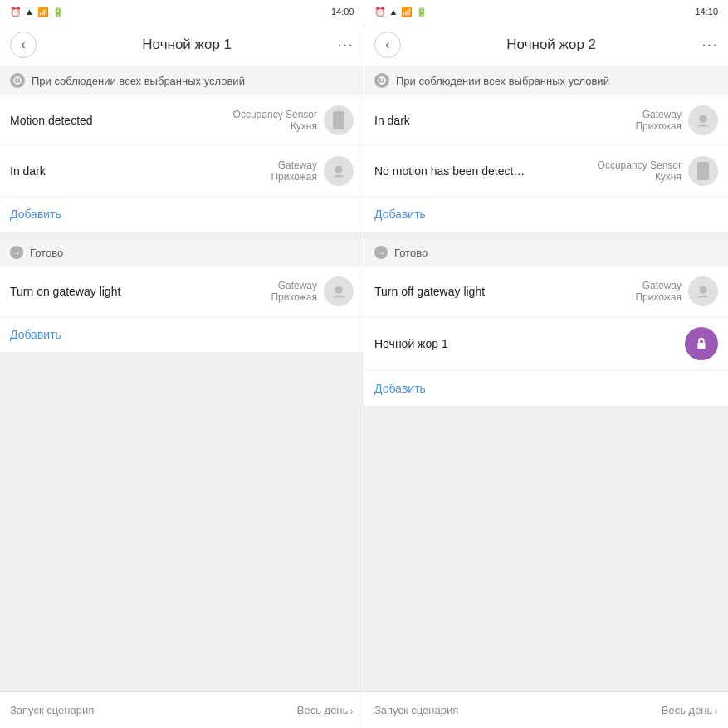 The height and width of the screenshot is (728, 728). What do you see at coordinates (546, 171) in the screenshot?
I see `condition-row-2-2: No motion has been detect… Occupancy Sen…` at bounding box center [546, 171].